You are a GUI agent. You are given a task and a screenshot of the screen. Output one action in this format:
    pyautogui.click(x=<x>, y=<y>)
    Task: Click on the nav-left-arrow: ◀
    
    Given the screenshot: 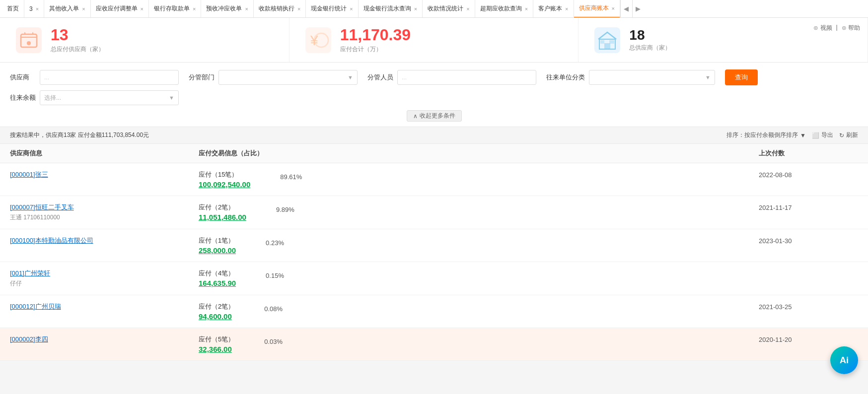 What is the action you would take?
    pyautogui.click(x=626, y=9)
    